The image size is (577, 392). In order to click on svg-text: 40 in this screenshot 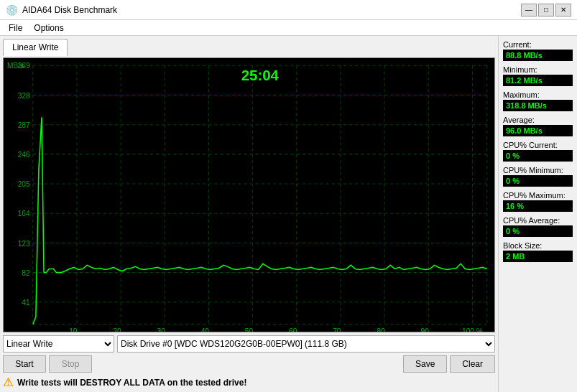, I will do `click(206, 330)`.